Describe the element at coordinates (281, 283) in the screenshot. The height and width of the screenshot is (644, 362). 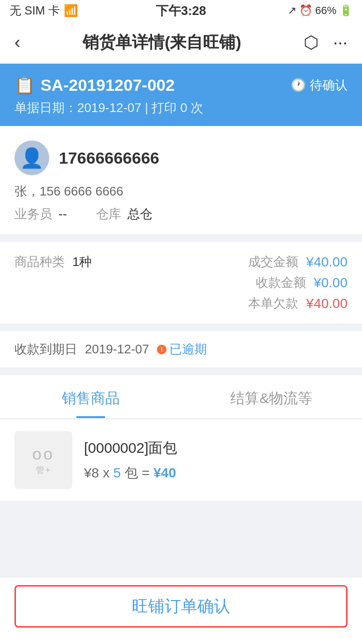
I see `received-label: 收款金额` at that location.